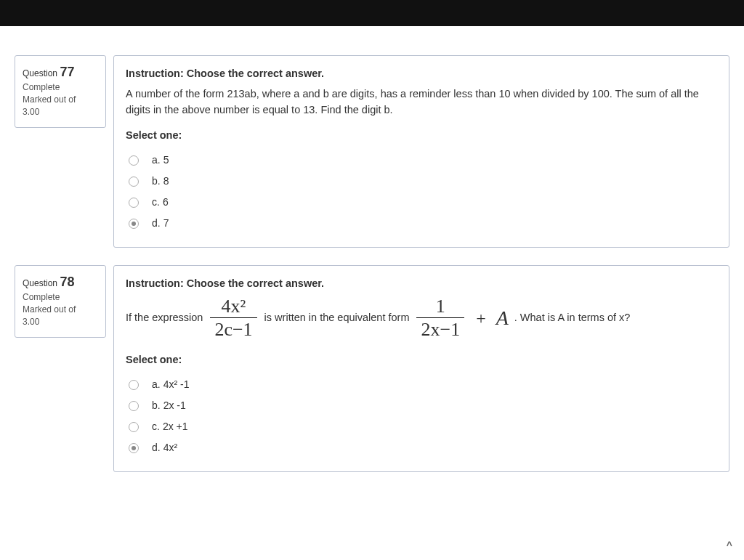  I want to click on text-suffix: . What is A in terms of x?, so click(573, 318).